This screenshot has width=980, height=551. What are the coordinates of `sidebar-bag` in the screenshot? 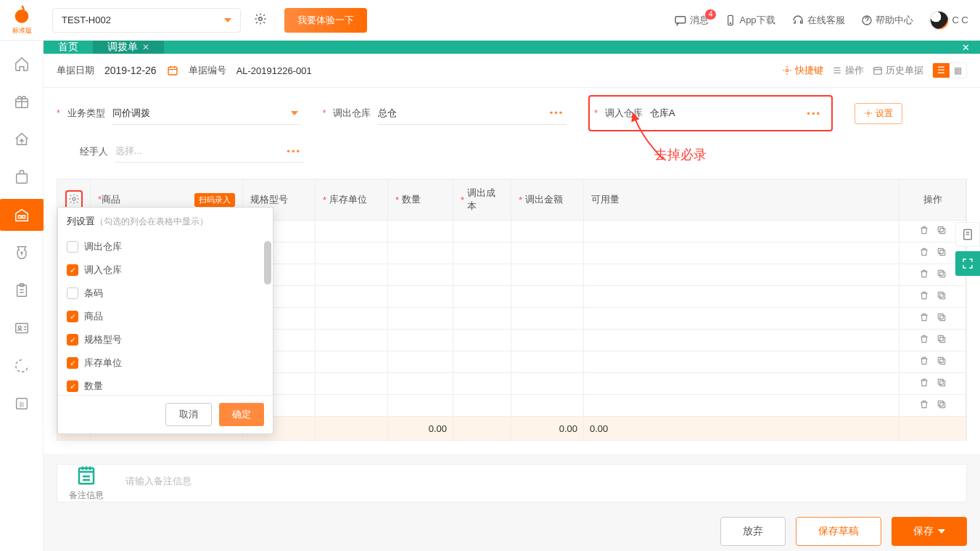 It's located at (22, 177).